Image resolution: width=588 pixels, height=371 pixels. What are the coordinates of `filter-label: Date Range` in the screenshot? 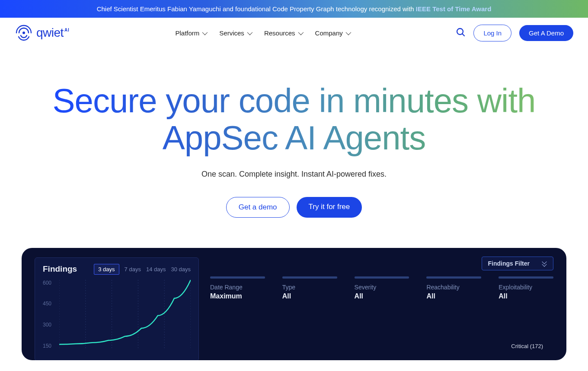 It's located at (238, 287).